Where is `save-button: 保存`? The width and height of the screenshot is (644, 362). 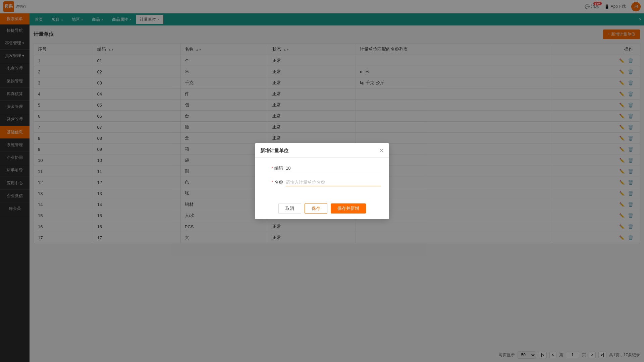 save-button: 保存 is located at coordinates (316, 208).